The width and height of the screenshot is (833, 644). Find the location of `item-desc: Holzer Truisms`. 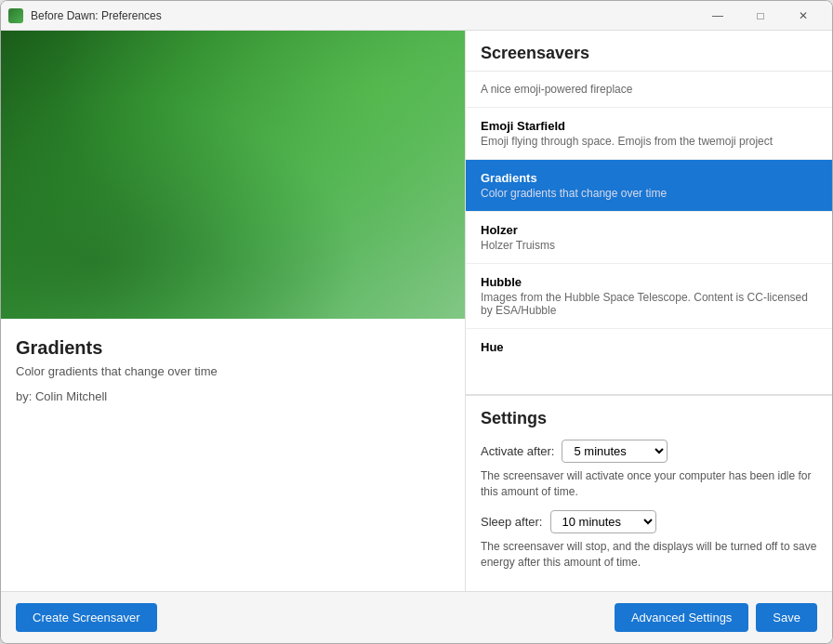

item-desc: Holzer Truisms is located at coordinates (649, 245).